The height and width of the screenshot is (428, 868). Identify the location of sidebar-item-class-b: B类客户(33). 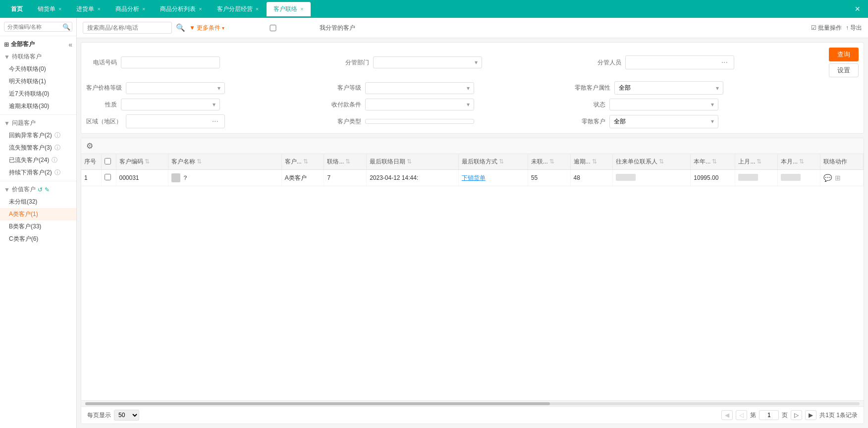
(38, 227).